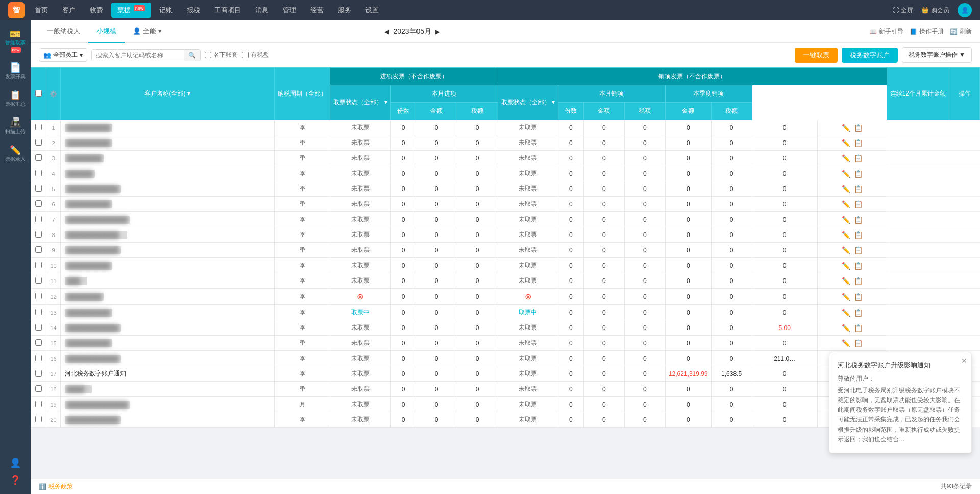 The height and width of the screenshot is (494, 980). Describe the element at coordinates (222, 55) in the screenshot. I see `name-accounts-checkbox: 名下账套` at that location.